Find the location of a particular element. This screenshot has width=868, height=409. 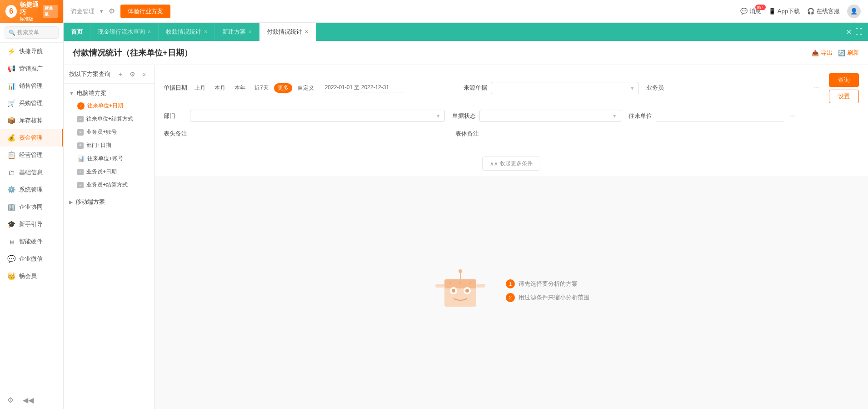

topbar-settings-icon: ⚙ is located at coordinates (112, 11).